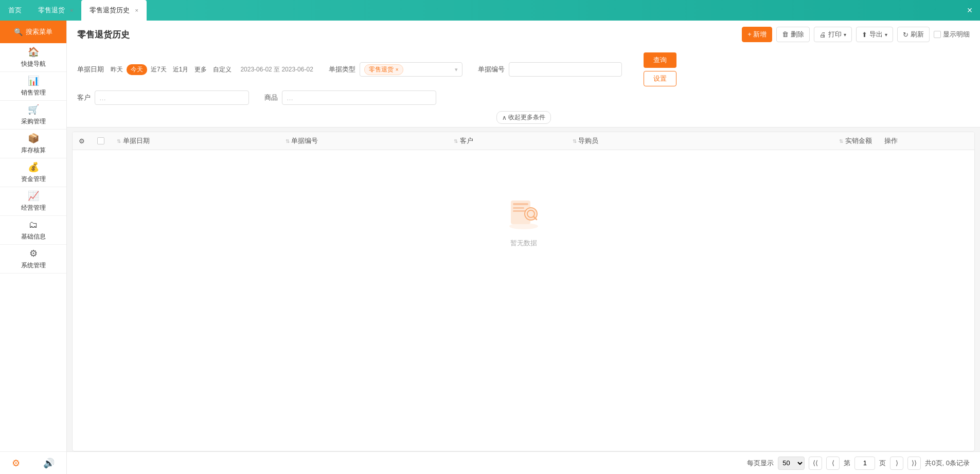  I want to click on sales-icon: 📊, so click(33, 81).